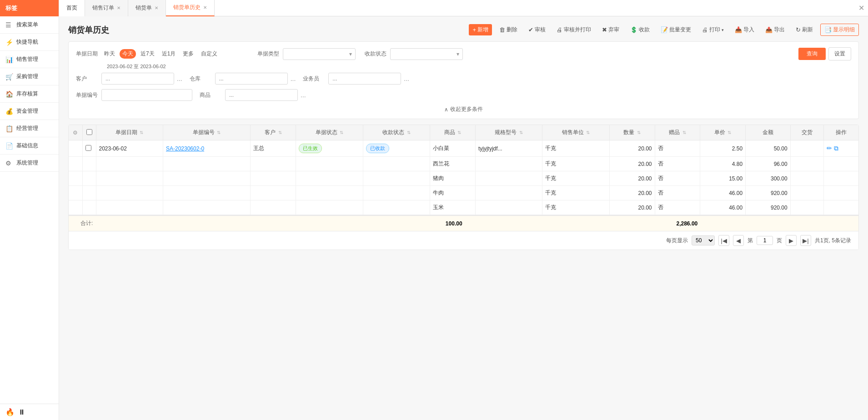 The width and height of the screenshot is (868, 420). Describe the element at coordinates (836, 148) in the screenshot. I see `copy-icon: ⧉` at that location.